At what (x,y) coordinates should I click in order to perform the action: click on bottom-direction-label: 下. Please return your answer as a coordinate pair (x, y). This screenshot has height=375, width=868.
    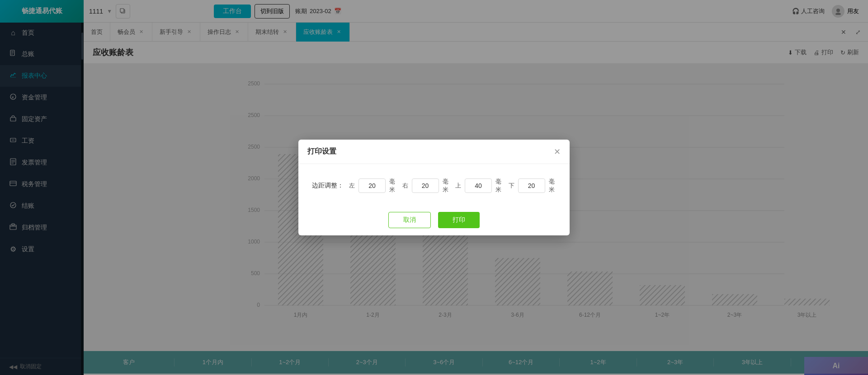
    Looking at the image, I should click on (512, 186).